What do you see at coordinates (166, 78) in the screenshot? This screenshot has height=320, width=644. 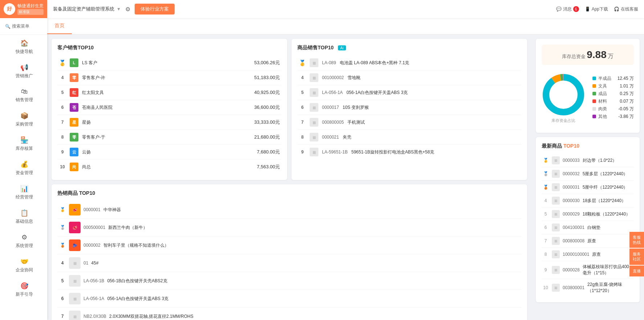 I see `customer-name: 零售客户-许` at bounding box center [166, 78].